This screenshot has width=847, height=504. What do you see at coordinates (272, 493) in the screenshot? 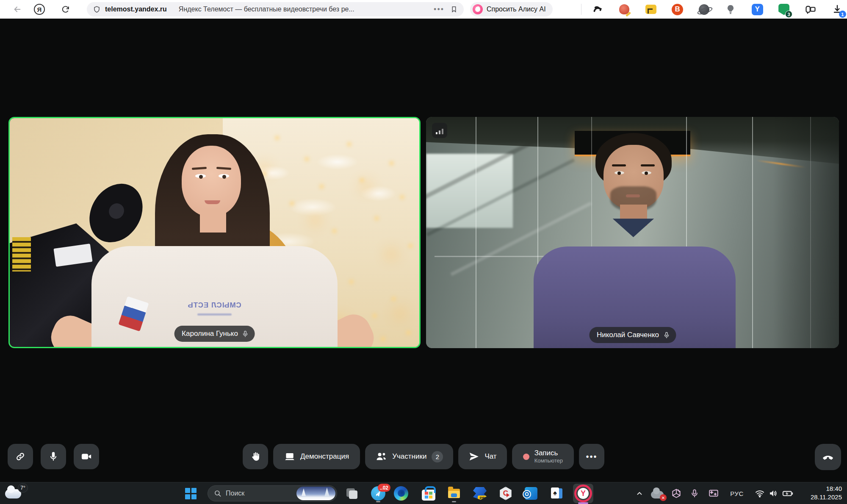
I see `taskbar-search: Поиск` at bounding box center [272, 493].